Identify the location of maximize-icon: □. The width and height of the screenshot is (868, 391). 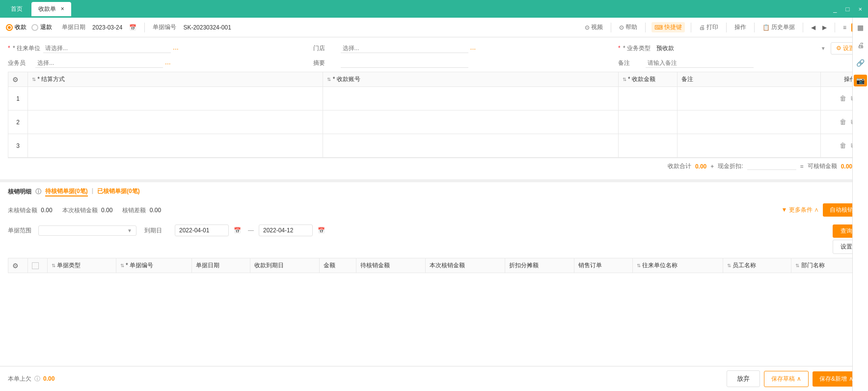
(848, 9).